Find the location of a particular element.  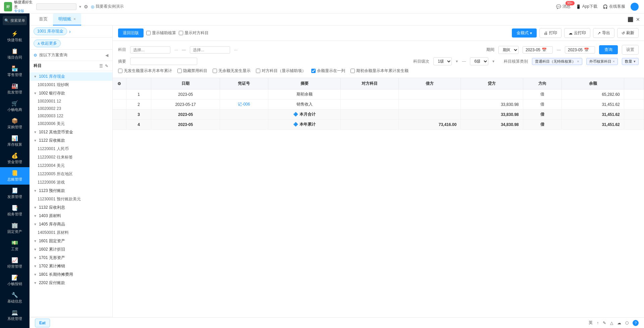

title-input is located at coordinates (56, 7).